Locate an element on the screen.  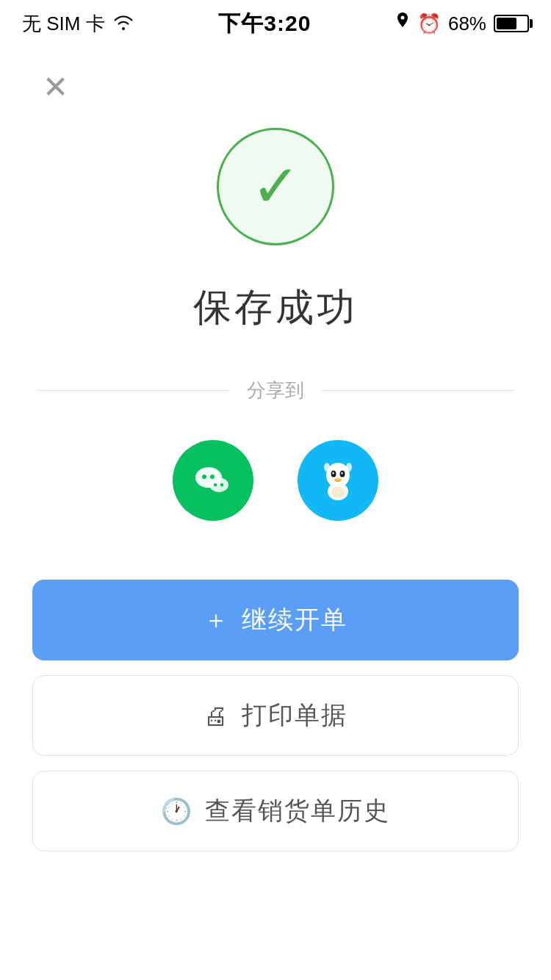
print-icon: 🖨 is located at coordinates (217, 716).